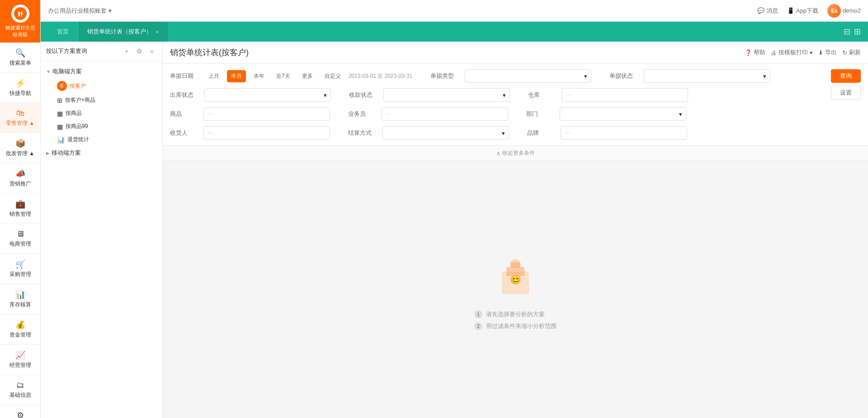 The width and height of the screenshot is (868, 418). I want to click on purchase-icon: 🛒, so click(20, 264).